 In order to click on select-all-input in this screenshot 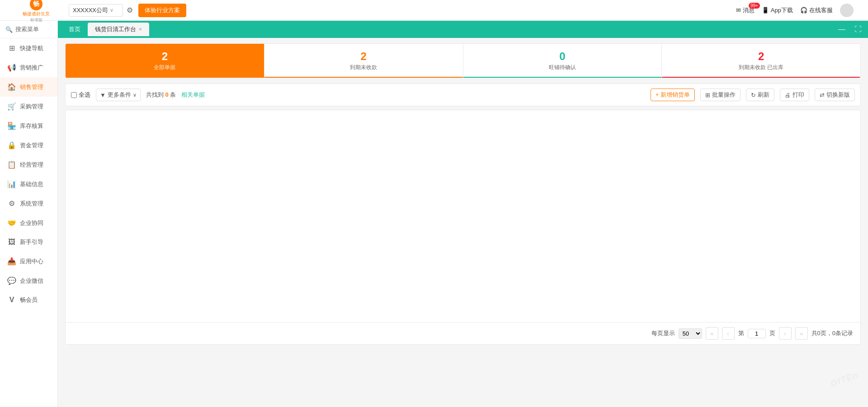, I will do `click(74, 95)`.